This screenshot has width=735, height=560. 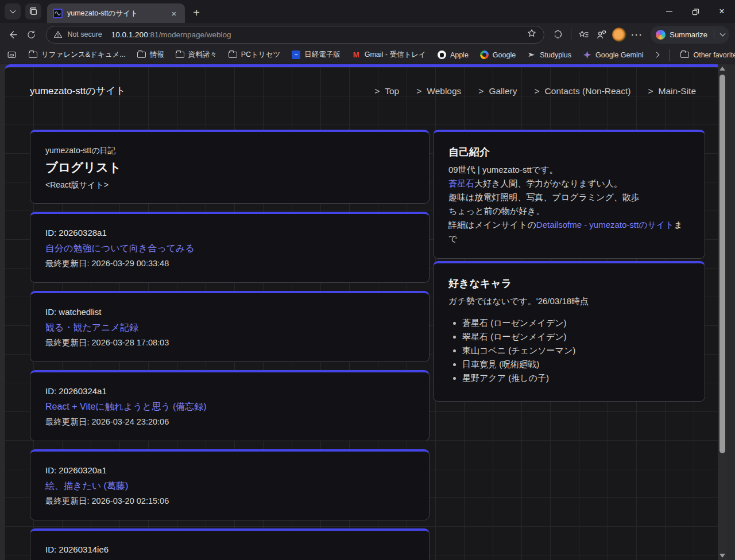 I want to click on folder-icon, so click(x=233, y=55).